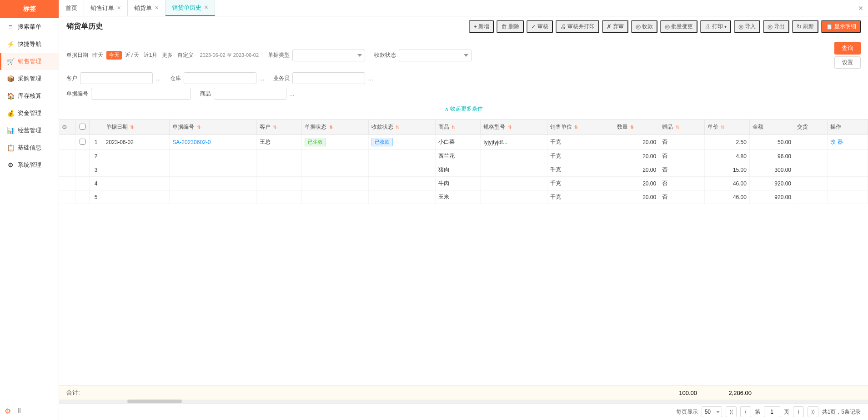  Describe the element at coordinates (106, 8) in the screenshot. I see `tab-sales-order: 销售订单 ✕` at that location.